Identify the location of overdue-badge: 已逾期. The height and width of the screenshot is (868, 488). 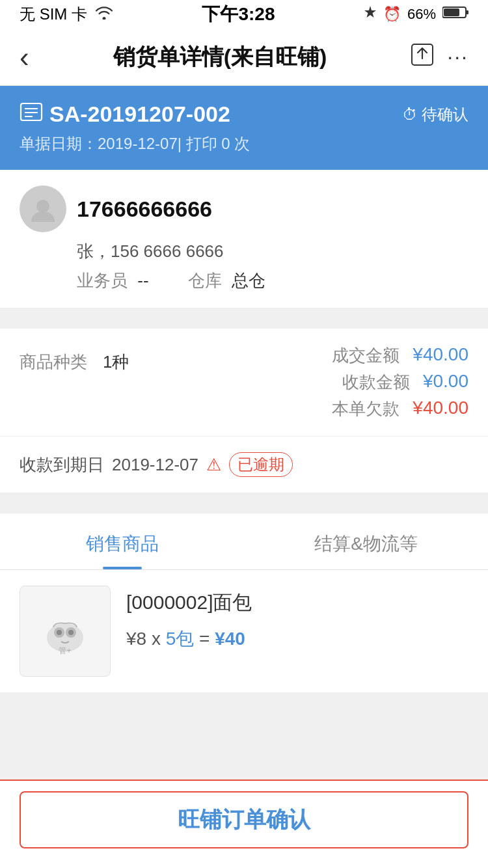
(261, 465).